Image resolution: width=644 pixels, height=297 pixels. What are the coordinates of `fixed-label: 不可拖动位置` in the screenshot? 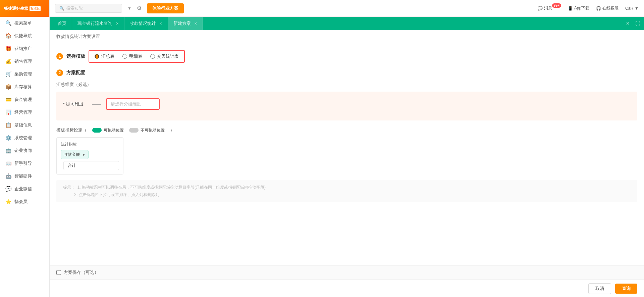 It's located at (153, 130).